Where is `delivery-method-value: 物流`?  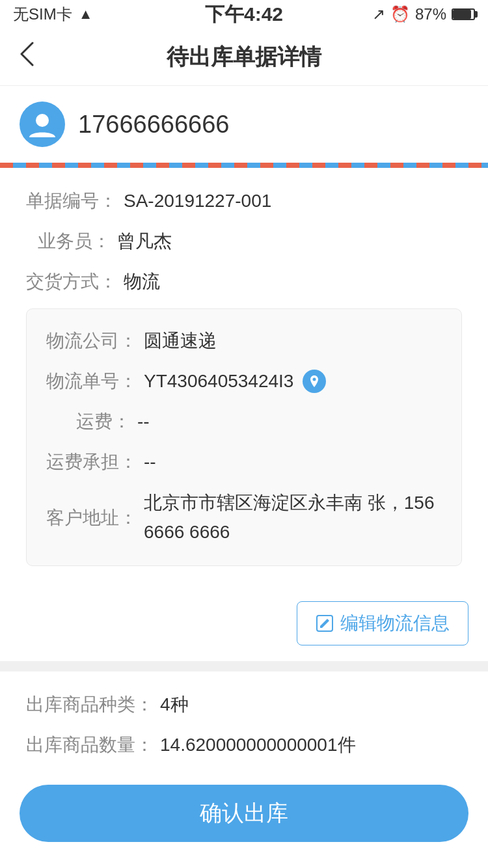 delivery-method-value: 物流 is located at coordinates (293, 282).